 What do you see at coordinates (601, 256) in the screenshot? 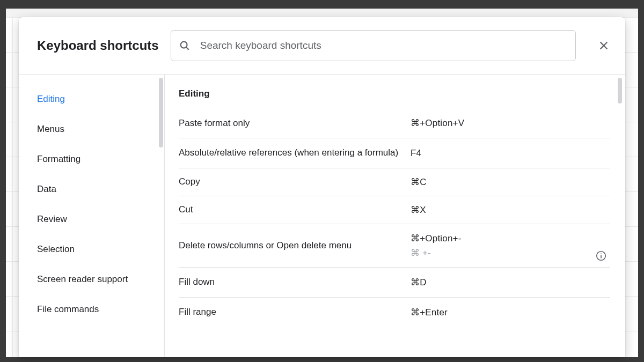
I see `info-icon` at bounding box center [601, 256].